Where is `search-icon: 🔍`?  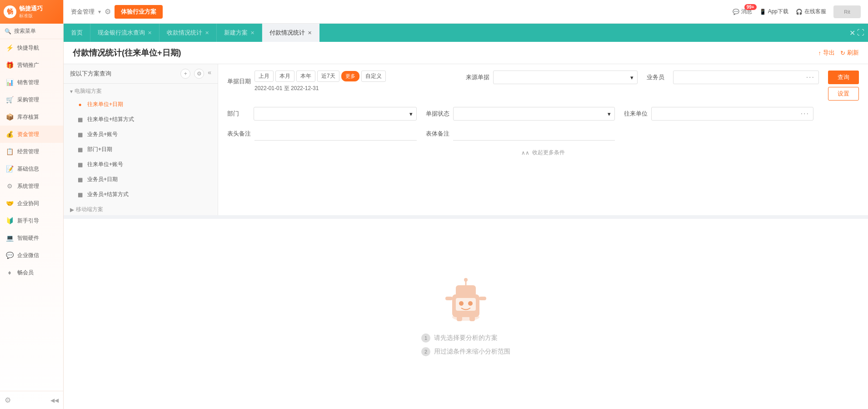 search-icon: 🔍 is located at coordinates (8, 31).